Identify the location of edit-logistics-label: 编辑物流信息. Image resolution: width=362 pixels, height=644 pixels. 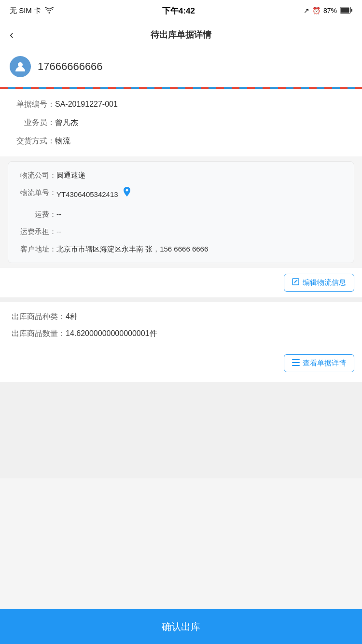
(324, 283).